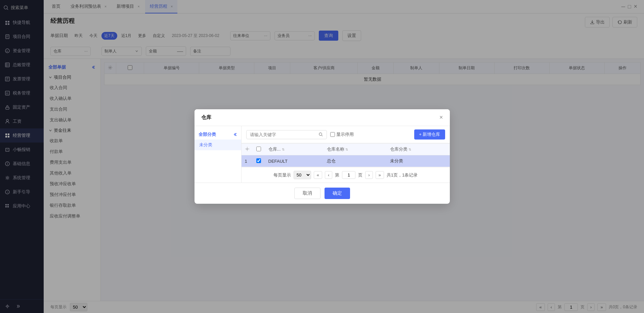  Describe the element at coordinates (329, 175) in the screenshot. I see `modal-prev-page: ‹` at that location.